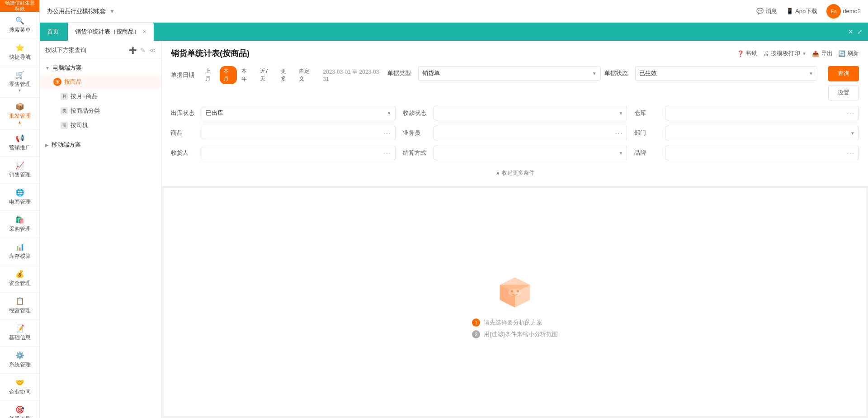 This screenshot has width=868, height=418. Describe the element at coordinates (153, 50) in the screenshot. I see `collapse-panel-icon: ≪` at that location.